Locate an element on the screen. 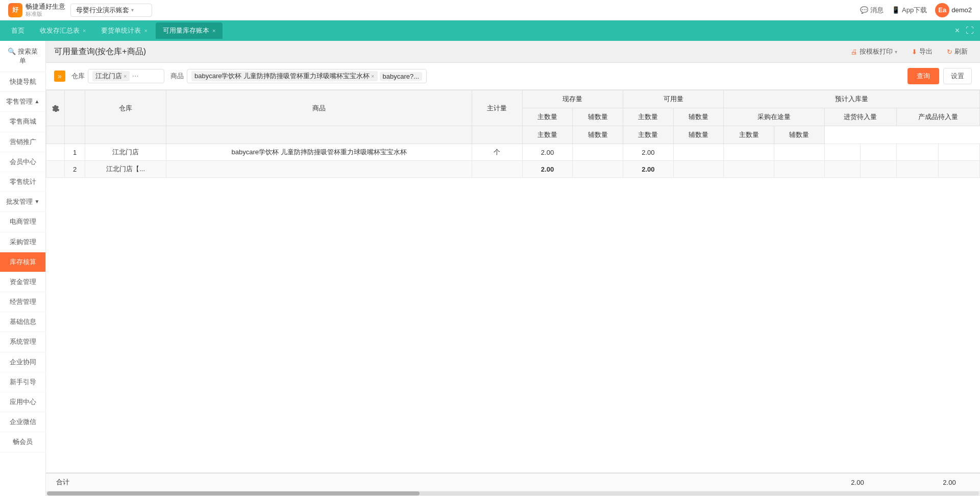 This screenshot has height=496, width=980. tab-order-stats: 要货单统计表 × is located at coordinates (124, 31).